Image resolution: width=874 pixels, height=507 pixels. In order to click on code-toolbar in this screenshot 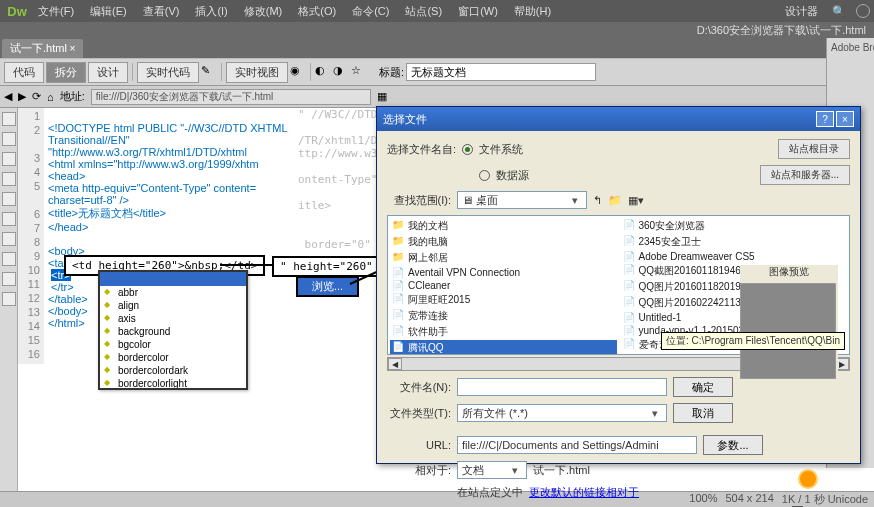, I will do `click(9, 300)`.